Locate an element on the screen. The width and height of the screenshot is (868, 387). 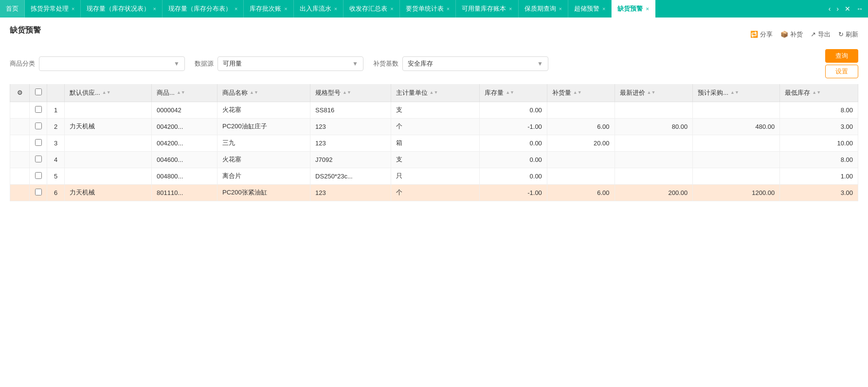
page-header: 缺货预警 🔁 分享 📦 补货 ↗ 导出 ↻ 刷新 is located at coordinates (434, 34).